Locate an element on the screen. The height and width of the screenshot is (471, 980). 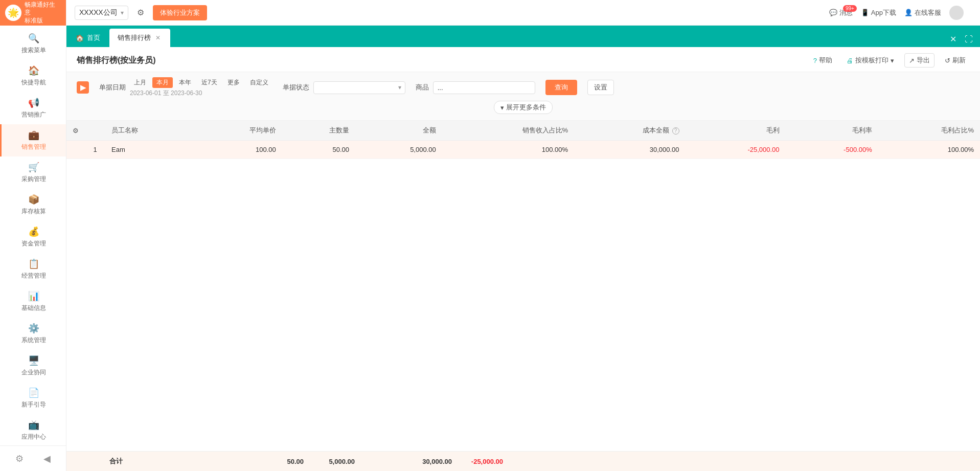
date-year: 本年 is located at coordinates (185, 83).